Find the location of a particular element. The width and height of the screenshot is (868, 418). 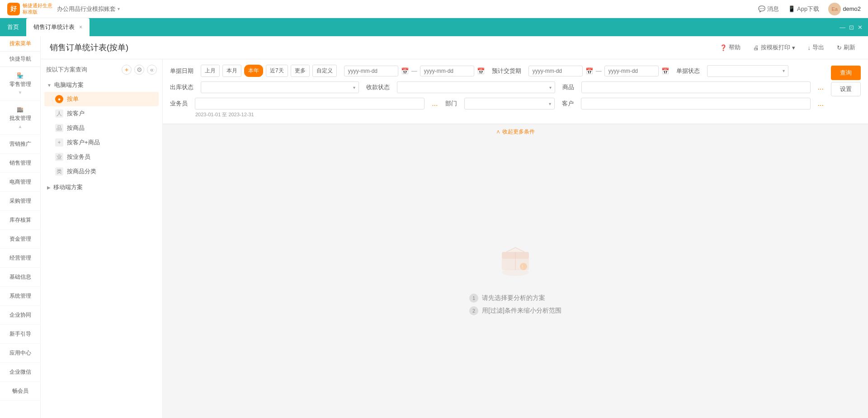

sidebar-item-wechat: 企业微信 is located at coordinates (20, 372).